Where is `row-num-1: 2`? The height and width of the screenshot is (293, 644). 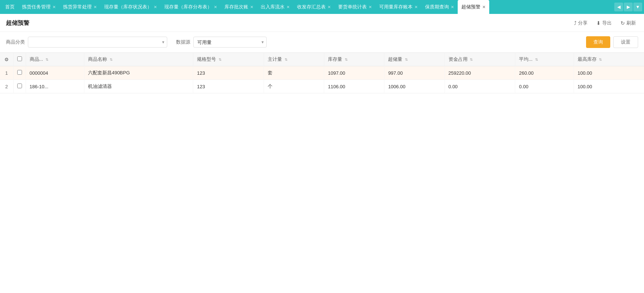 row-num-1: 2 is located at coordinates (7, 86).